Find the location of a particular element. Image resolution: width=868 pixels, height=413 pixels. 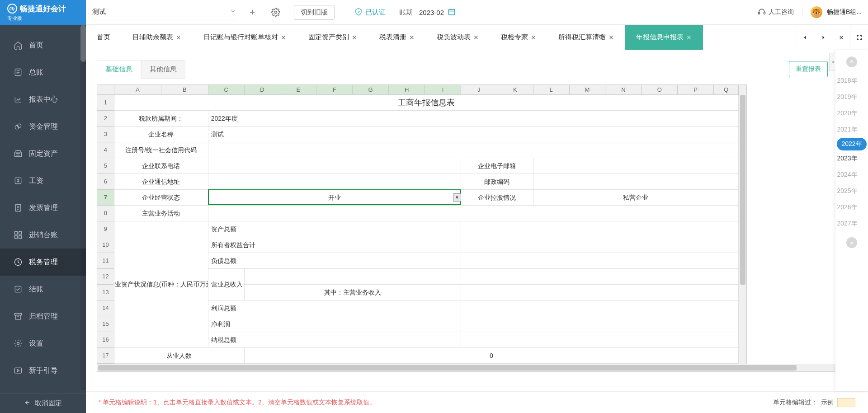

sheet-vertical-scrollbar is located at coordinates (743, 224).